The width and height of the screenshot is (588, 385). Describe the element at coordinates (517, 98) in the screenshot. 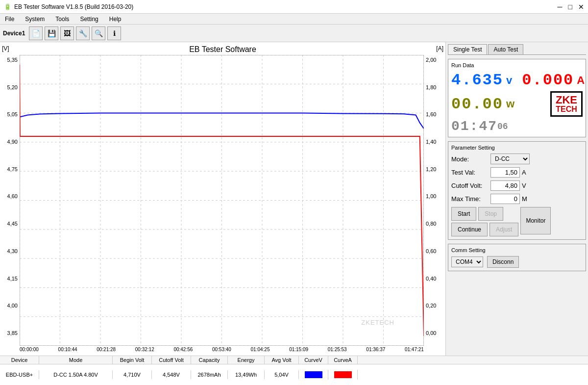

I see `run-data-section: Run Data 4.635 v 0.000 A 00.00 w ZKE TEC…` at that location.